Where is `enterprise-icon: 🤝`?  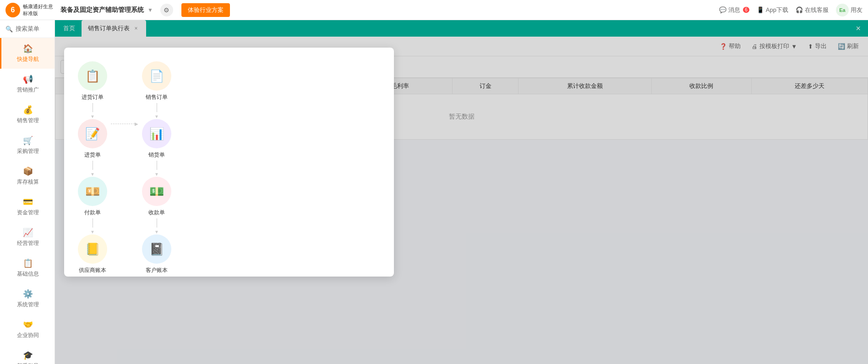 enterprise-icon: 🤝 is located at coordinates (28, 325).